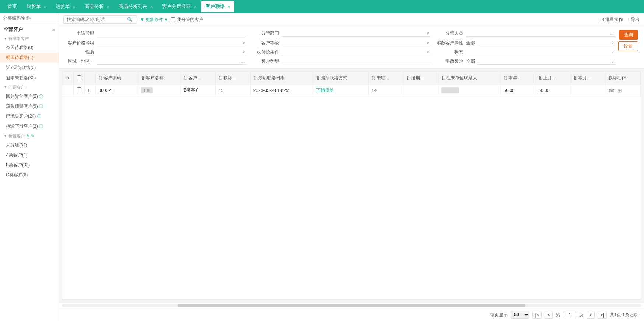 The height and width of the screenshot is (321, 644). What do you see at coordinates (29, 165) in the screenshot?
I see `sidebar-item-class-b: B类客户(33)` at bounding box center [29, 165].